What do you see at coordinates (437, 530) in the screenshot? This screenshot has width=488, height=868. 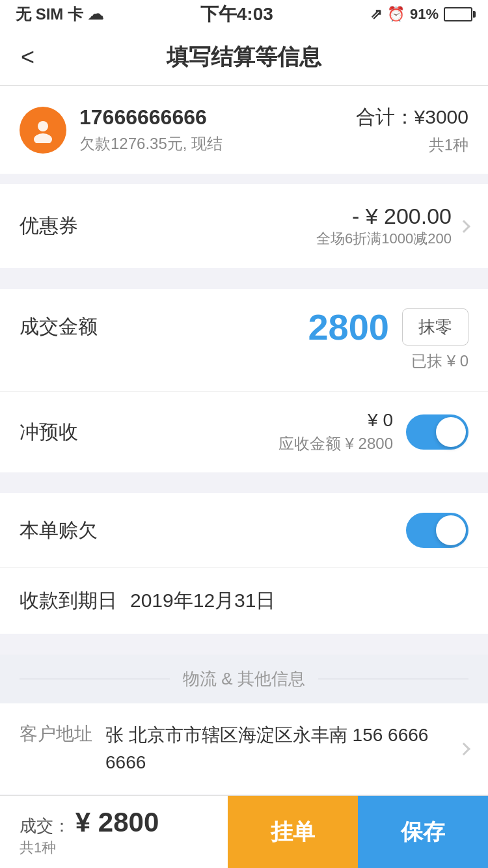 I see `debt-toggle` at bounding box center [437, 530].